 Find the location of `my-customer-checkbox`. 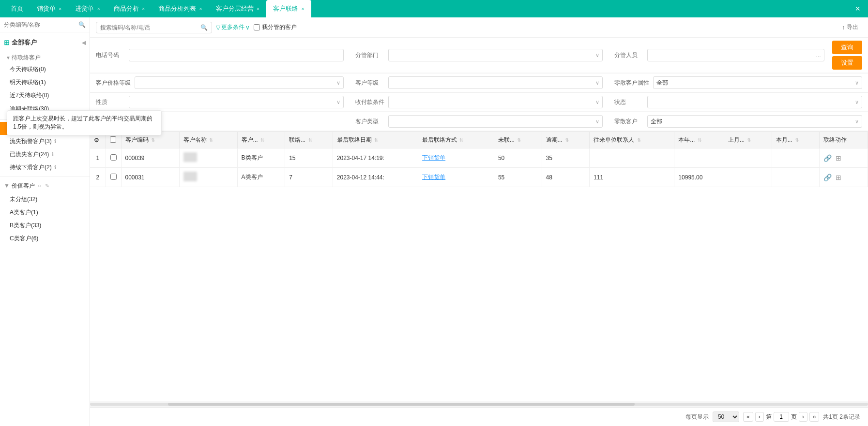

my-customer-checkbox is located at coordinates (257, 27).